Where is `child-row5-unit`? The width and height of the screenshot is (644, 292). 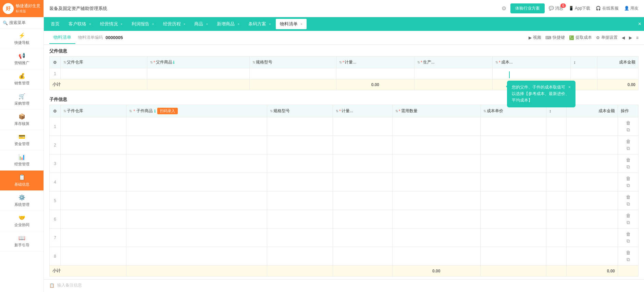
child-row5-unit is located at coordinates (363, 201).